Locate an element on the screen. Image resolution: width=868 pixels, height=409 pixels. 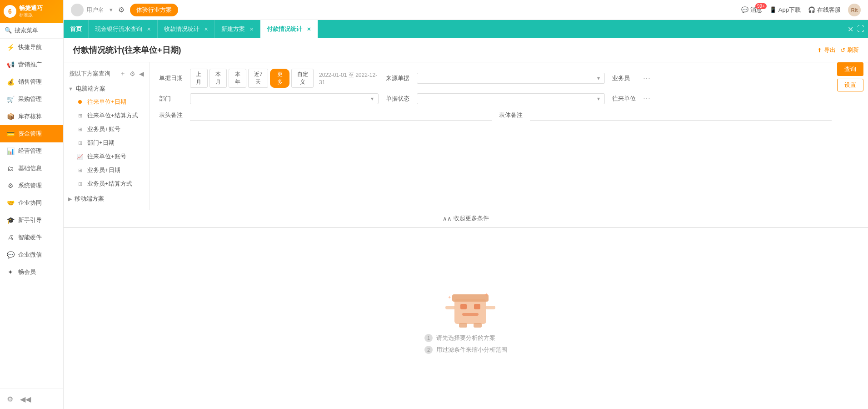
collapse-sidebar-icon: ◀◀ is located at coordinates (25, 399).